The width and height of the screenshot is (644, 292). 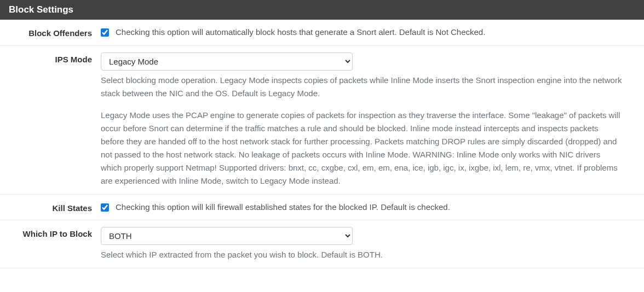 I want to click on kill-states-control: Checking this option will kill firewall …, so click(x=372, y=208).